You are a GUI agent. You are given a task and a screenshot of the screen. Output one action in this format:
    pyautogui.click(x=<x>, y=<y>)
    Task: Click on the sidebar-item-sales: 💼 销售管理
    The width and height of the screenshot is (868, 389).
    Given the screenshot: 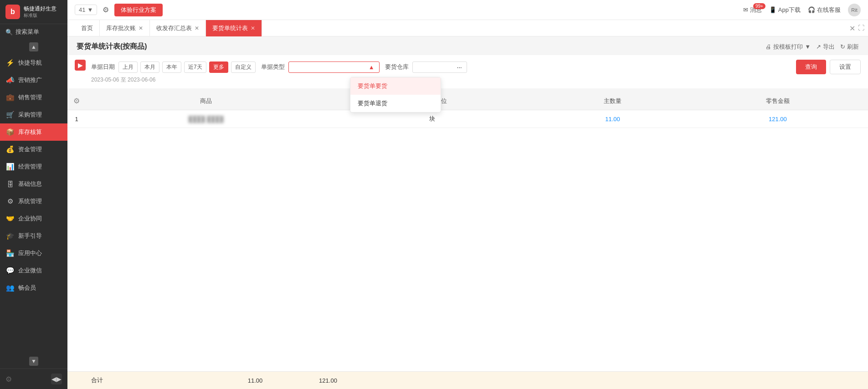 What is the action you would take?
    pyautogui.click(x=34, y=97)
    